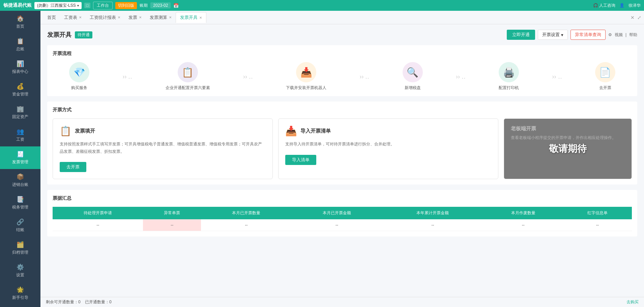 The width and height of the screenshot is (644, 307). What do you see at coordinates (633, 302) in the screenshot?
I see `buy-link: 去购买` at bounding box center [633, 302].